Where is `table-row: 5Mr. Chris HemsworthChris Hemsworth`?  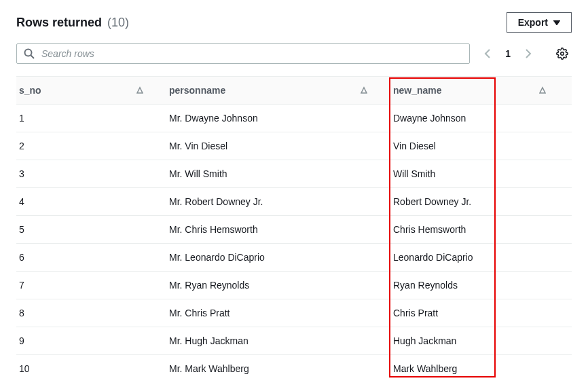
table-row: 5Mr. Chris HemsworthChris Hemsworth is located at coordinates (294, 229).